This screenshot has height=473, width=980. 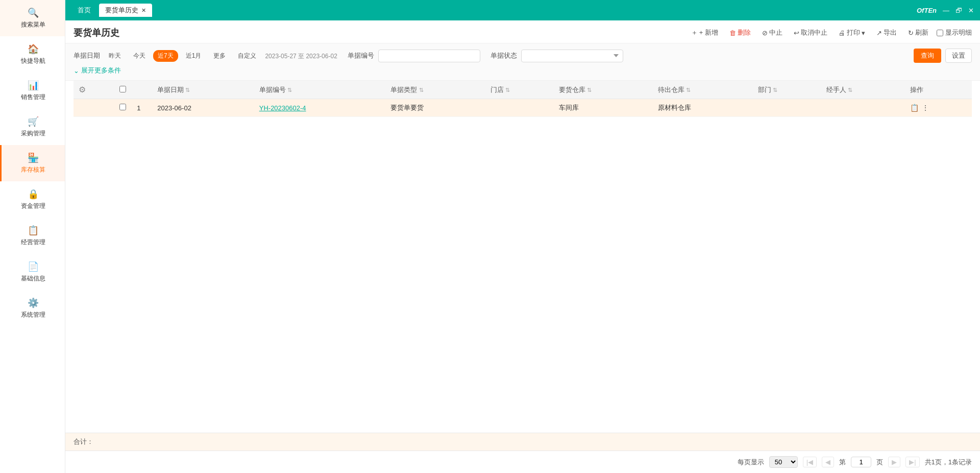 What do you see at coordinates (523, 56) in the screenshot?
I see `filter-row-1: 单据日期 昨天 今天 近7天 近1月 更多 自定义 2023-05-27 至 2…` at bounding box center [523, 56].